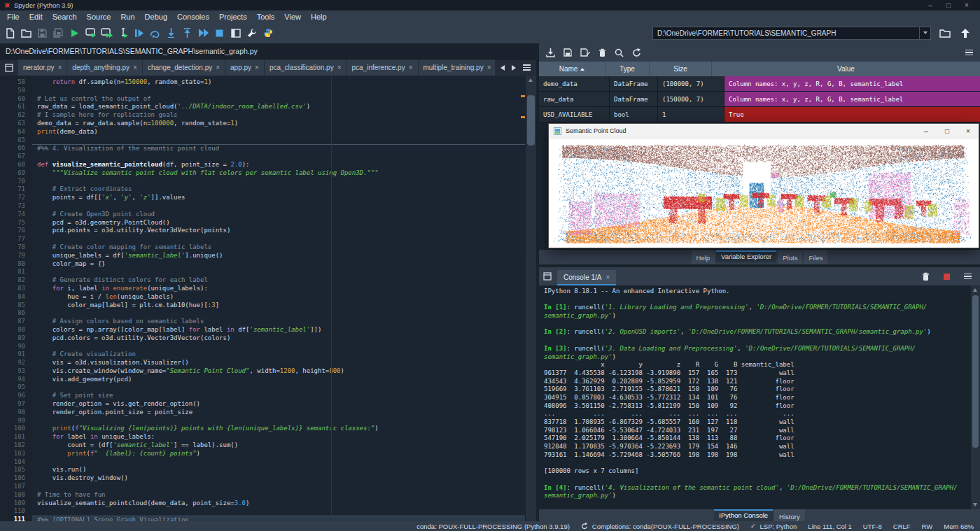  What do you see at coordinates (967, 277) in the screenshot?
I see `console-options-icon` at bounding box center [967, 277].